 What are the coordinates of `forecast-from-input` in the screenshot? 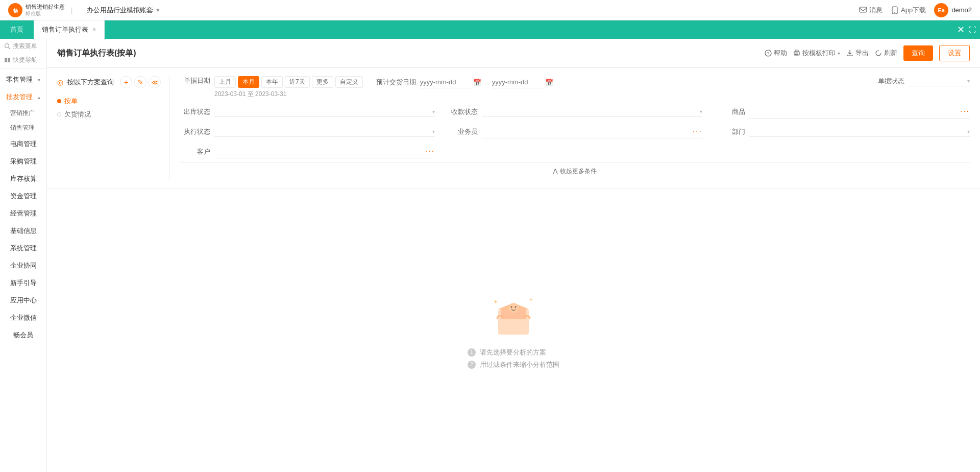 It's located at (446, 82).